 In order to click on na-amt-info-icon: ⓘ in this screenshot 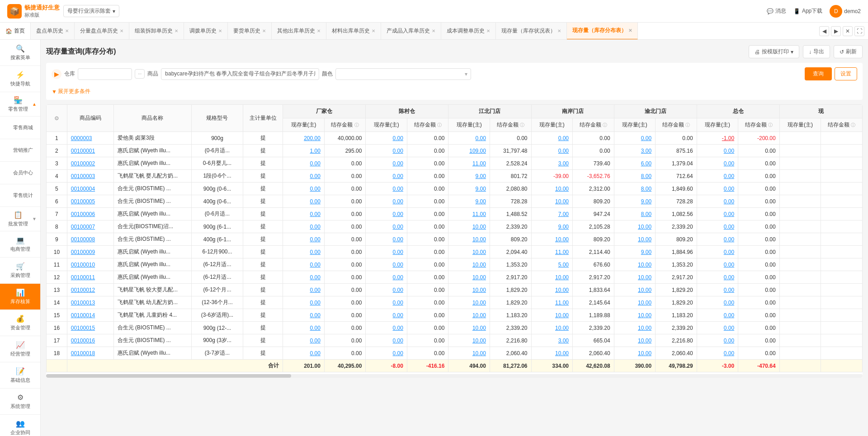, I will do `click(605, 125)`.